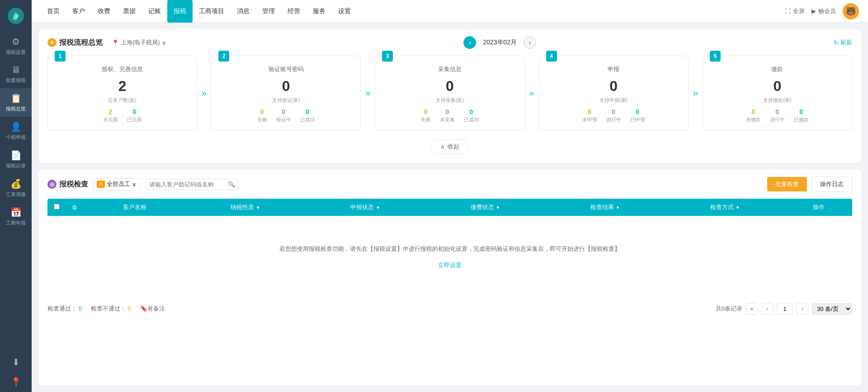 The height and width of the screenshot is (392, 868). Describe the element at coordinates (614, 69) in the screenshot. I see `step-title-4: 申报` at that location.